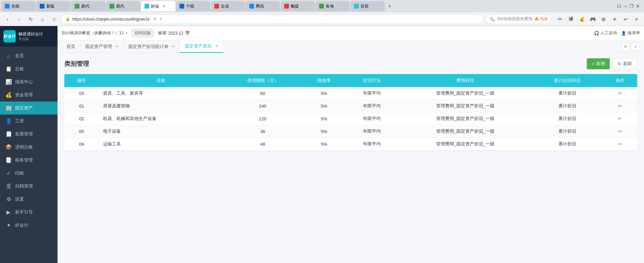 The image size is (644, 263). I want to click on cell-method-4: 年限平均, so click(372, 144).